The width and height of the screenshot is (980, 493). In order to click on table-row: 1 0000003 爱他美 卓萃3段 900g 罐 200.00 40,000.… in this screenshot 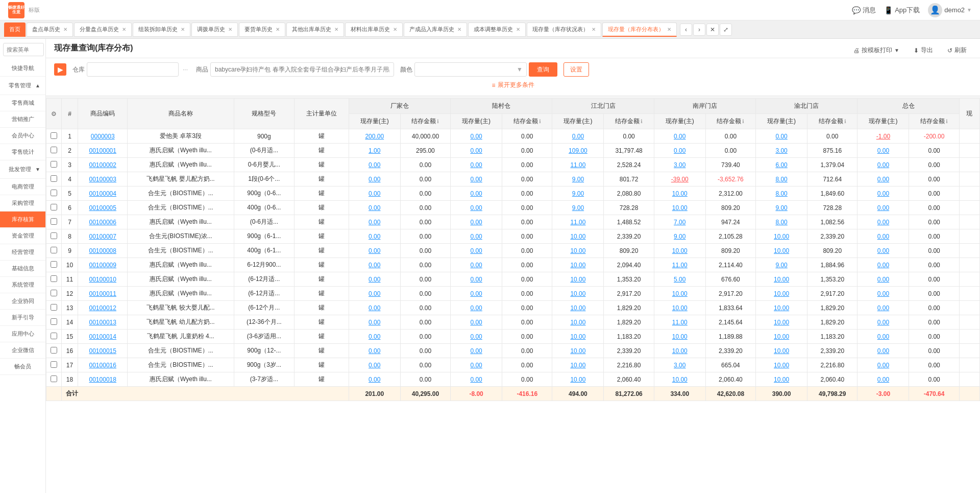, I will do `click(513, 136)`.